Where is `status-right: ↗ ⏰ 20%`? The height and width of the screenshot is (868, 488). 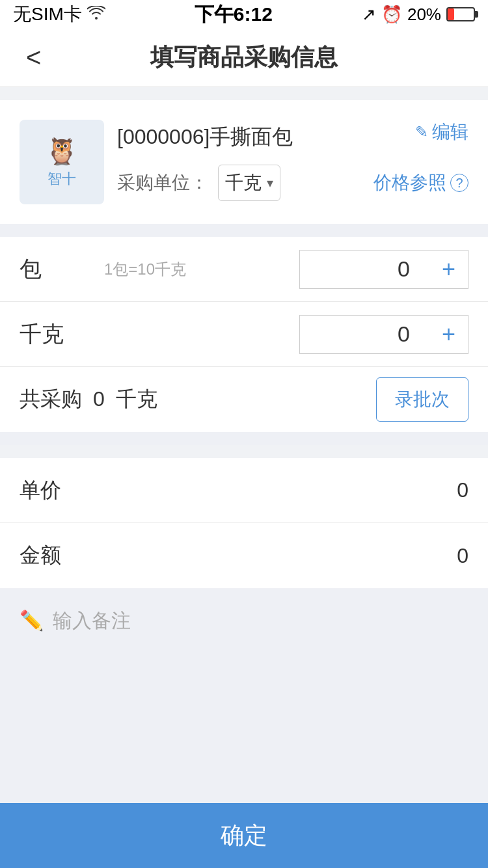 status-right: ↗ ⏰ 20% is located at coordinates (418, 14).